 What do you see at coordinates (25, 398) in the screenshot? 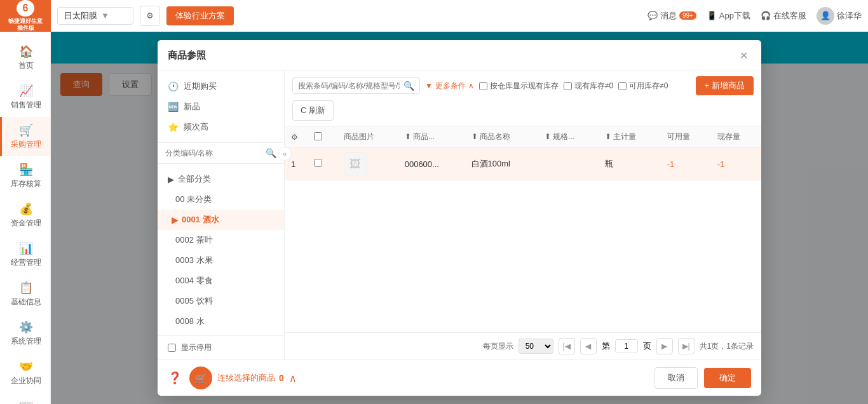
I see `sidebar-item-guide: 📖 新手引导` at bounding box center [25, 398].